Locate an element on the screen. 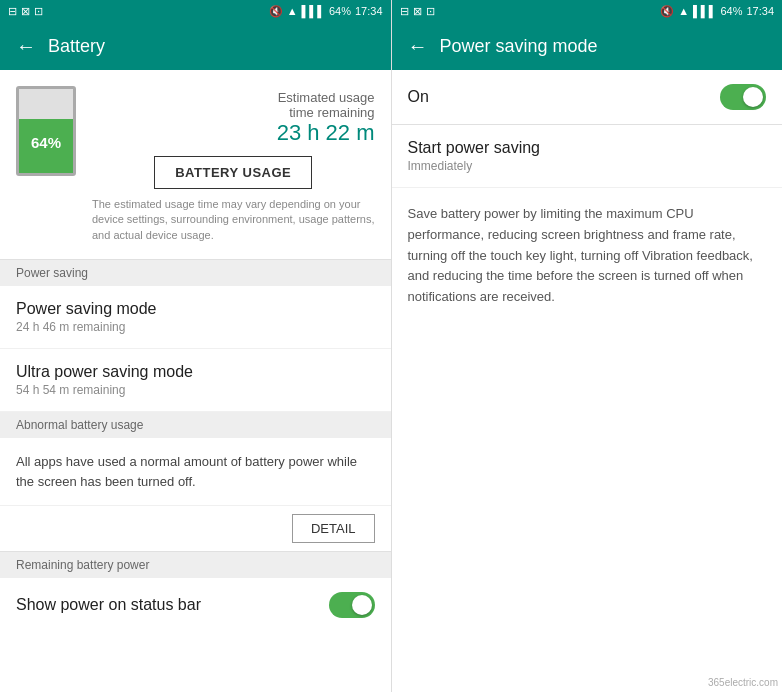 The image size is (782, 692). mute-icon-right: 🔇 is located at coordinates (667, 12).